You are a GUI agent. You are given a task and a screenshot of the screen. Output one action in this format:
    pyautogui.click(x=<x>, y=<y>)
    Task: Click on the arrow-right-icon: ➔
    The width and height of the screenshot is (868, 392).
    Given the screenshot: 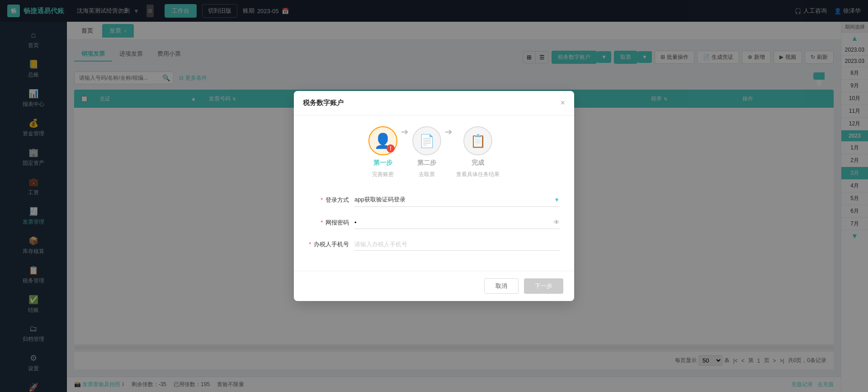 What is the action you would take?
    pyautogui.click(x=405, y=132)
    